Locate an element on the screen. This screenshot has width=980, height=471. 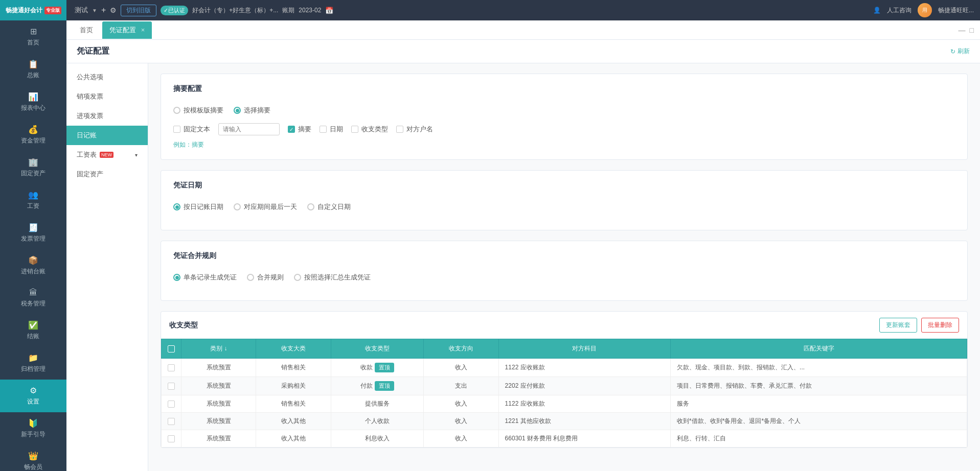
counterparty-checkbox: 对方户名 is located at coordinates (415, 129).